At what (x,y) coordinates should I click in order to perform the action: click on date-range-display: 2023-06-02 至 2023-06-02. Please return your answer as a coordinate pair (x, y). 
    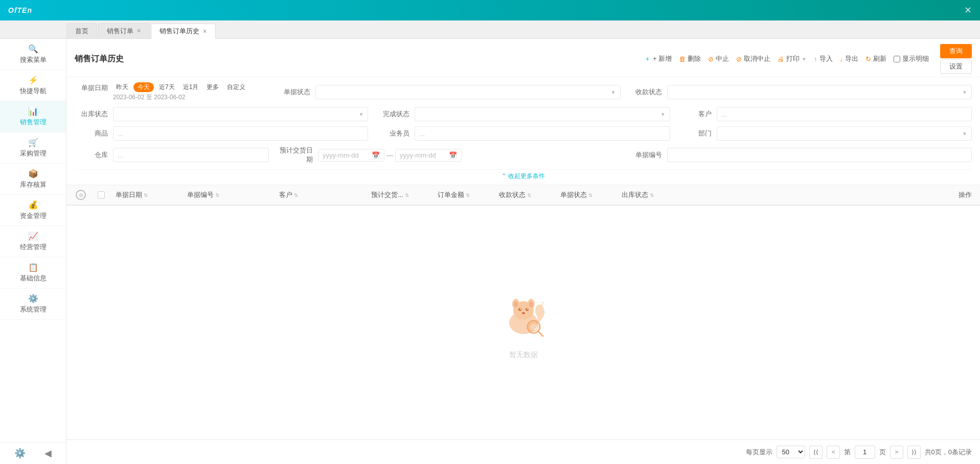
    Looking at the image, I should click on (181, 97).